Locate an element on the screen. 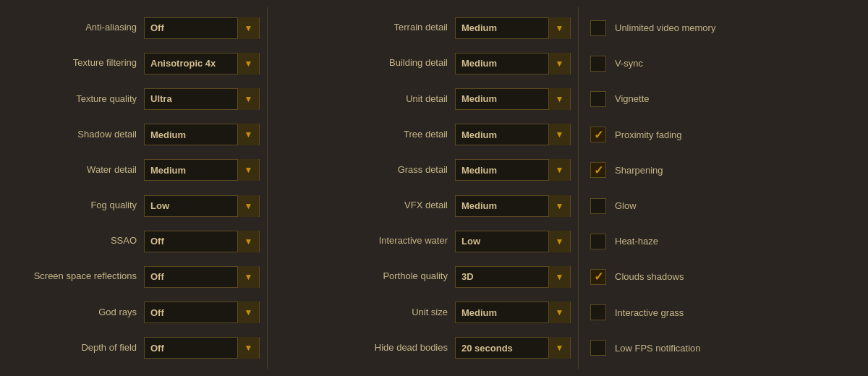  setting-label: Texture filtering is located at coordinates (93, 64).